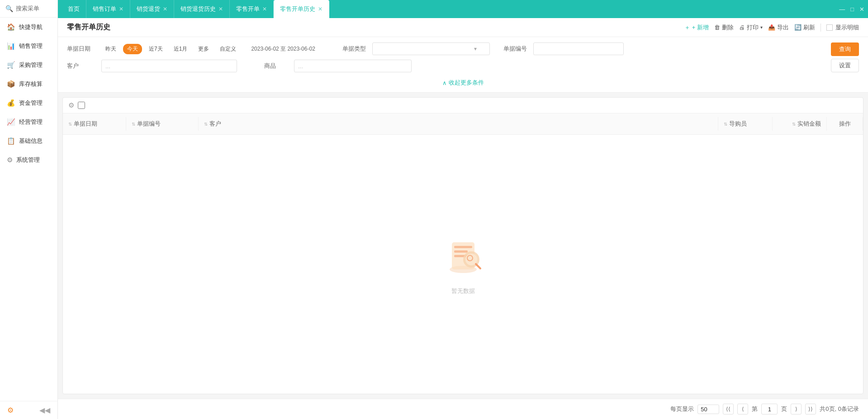 This screenshot has width=868, height=419. Describe the element at coordinates (165, 9) in the screenshot. I see `tab-sales-return-close: ✕` at that location.